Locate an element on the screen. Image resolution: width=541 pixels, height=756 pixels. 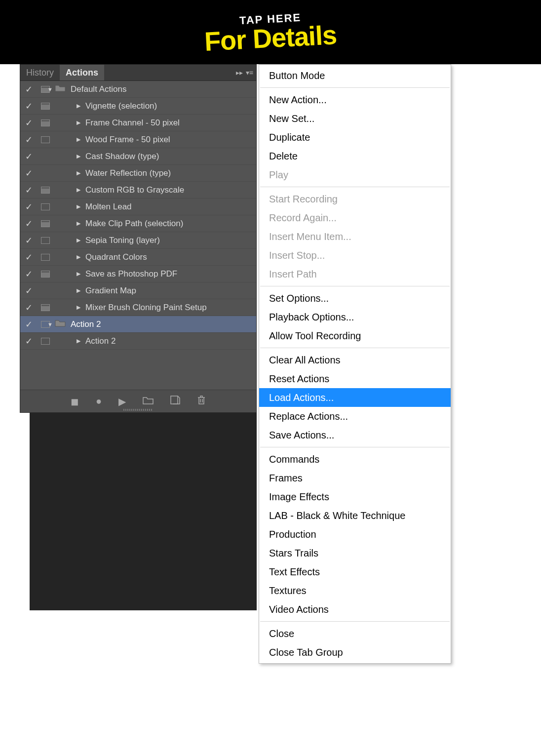
action-row: ✓▶Wood Frame - 50 pixel is located at coordinates (138, 140).